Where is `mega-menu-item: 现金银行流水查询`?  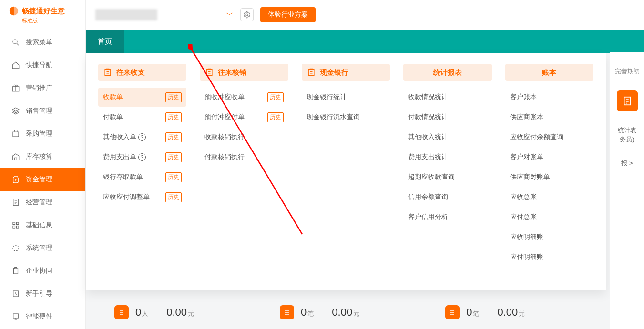
mega-menu-item: 现金银行流水查询 is located at coordinates (346, 117).